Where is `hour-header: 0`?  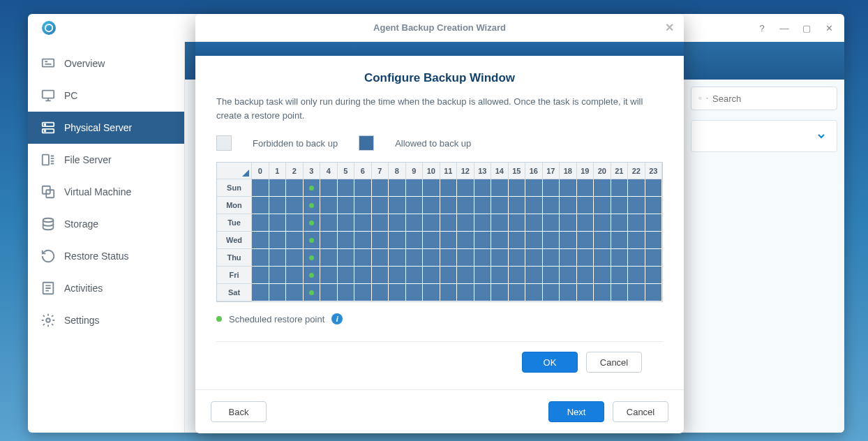
hour-header: 0 is located at coordinates (261, 171).